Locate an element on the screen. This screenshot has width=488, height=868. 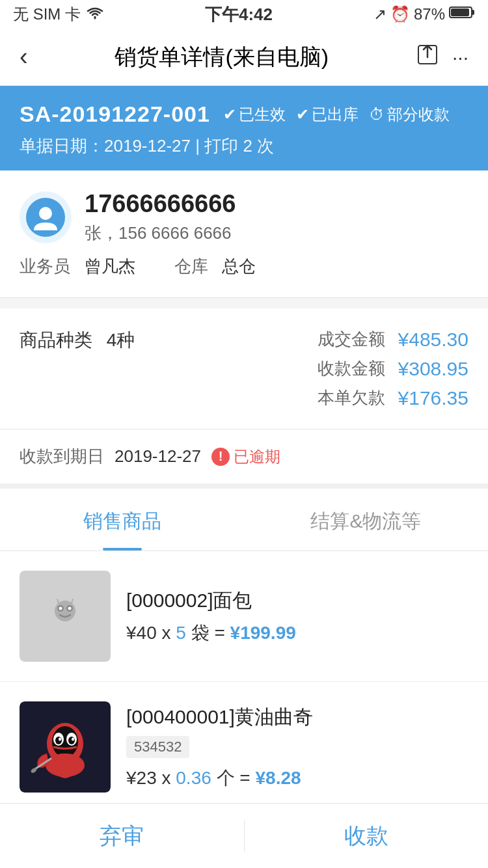
customer-section: 17666666666 张，156 6666 6666 业务员 曾凡杰 仓库 总… is located at coordinates (244, 234).